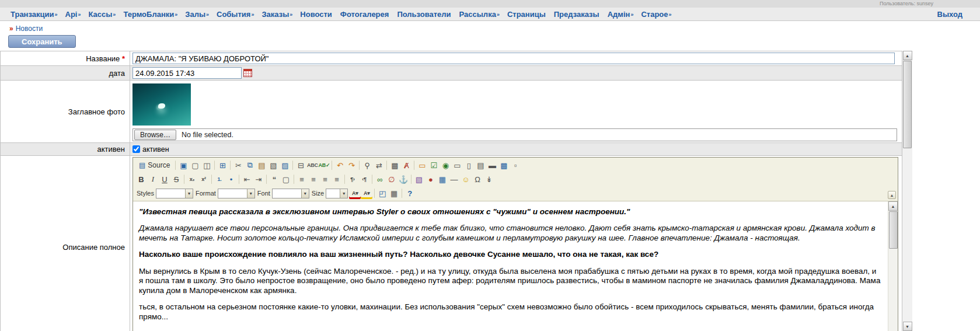 The height and width of the screenshot is (331, 980). I want to click on preview-icon: ◫, so click(207, 166).